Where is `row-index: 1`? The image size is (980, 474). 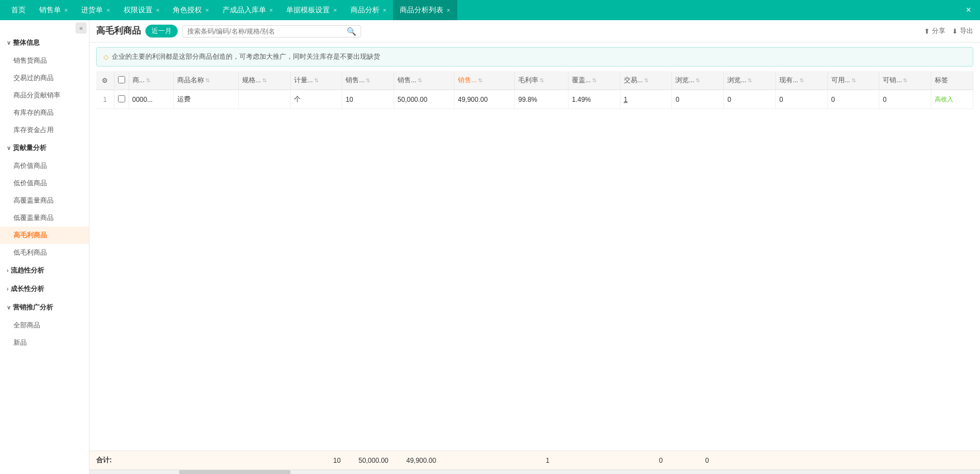
row-index: 1 is located at coordinates (105, 100).